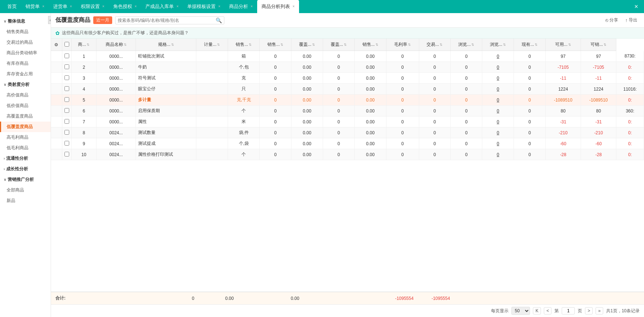 The width and height of the screenshot is (644, 317). I want to click on col-available-stock: 可用...⇅, so click(563, 45).